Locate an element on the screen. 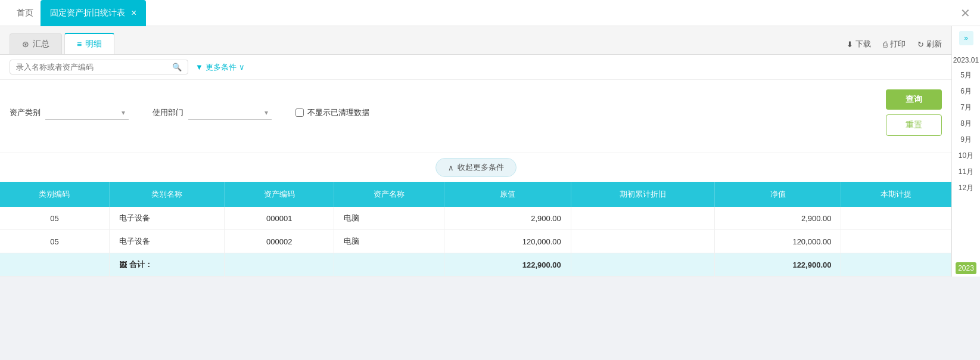 The width and height of the screenshot is (980, 360). query-button: 查询 is located at coordinates (914, 100).